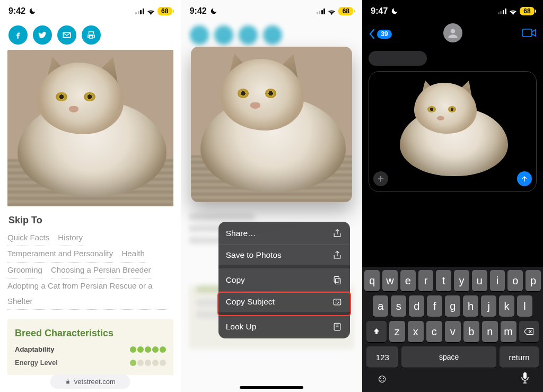 The image size is (543, 392). I want to click on back-badge: 39, so click(384, 34).